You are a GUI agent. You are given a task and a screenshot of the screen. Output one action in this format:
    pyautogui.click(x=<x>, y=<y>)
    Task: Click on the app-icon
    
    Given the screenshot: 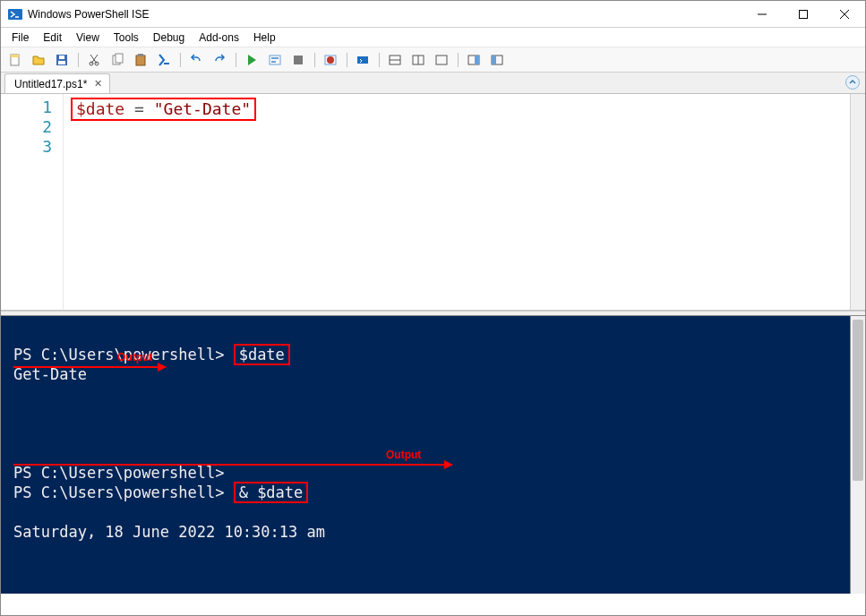 What is the action you would take?
    pyautogui.click(x=15, y=14)
    